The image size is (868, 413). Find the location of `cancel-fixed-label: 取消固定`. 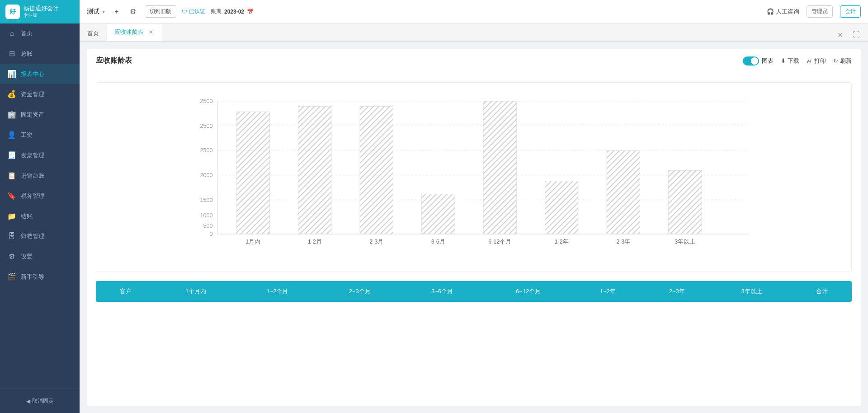

cancel-fixed-label: 取消固定 is located at coordinates (43, 401).